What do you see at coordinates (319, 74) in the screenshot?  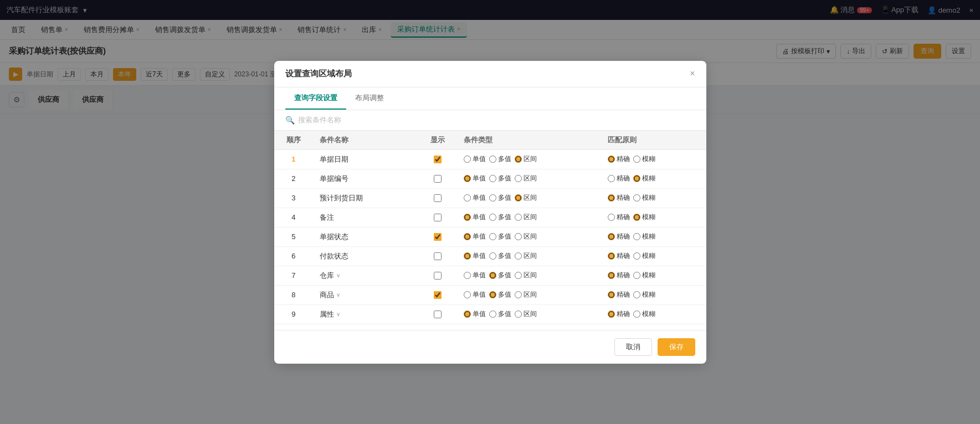 I see `dialog-title: 设置查询区域布局` at bounding box center [319, 74].